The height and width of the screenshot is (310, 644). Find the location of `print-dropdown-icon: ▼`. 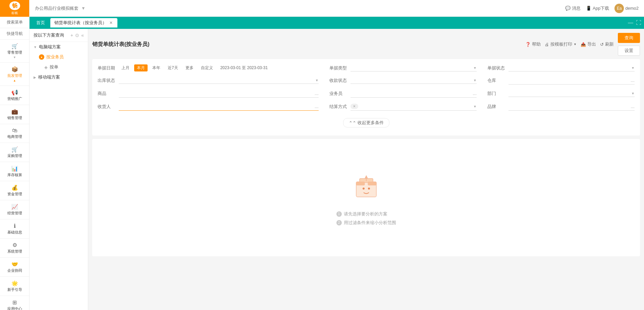

print-dropdown-icon: ▼ is located at coordinates (575, 44).